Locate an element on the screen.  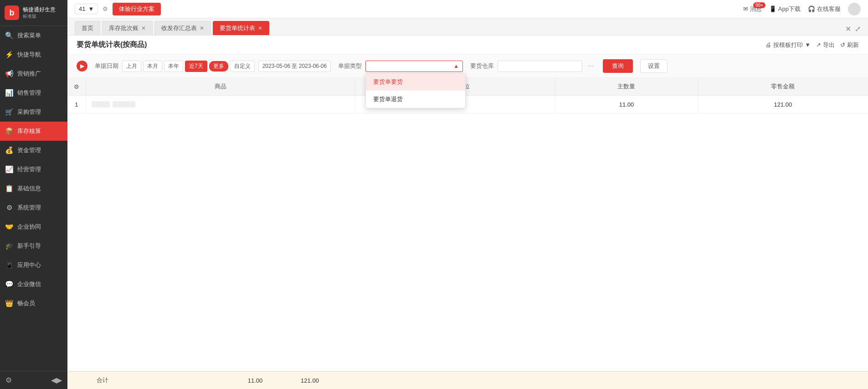
page-title: 要货单统计表(按商品) is located at coordinates (112, 45).